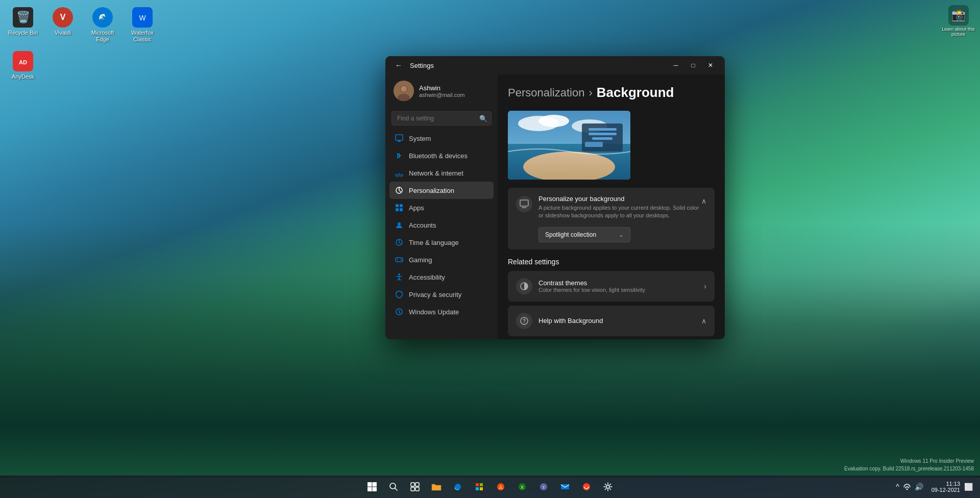 The width and height of the screenshot is (980, 498). Describe the element at coordinates (63, 17) in the screenshot. I see `svg-text: V` at that location.